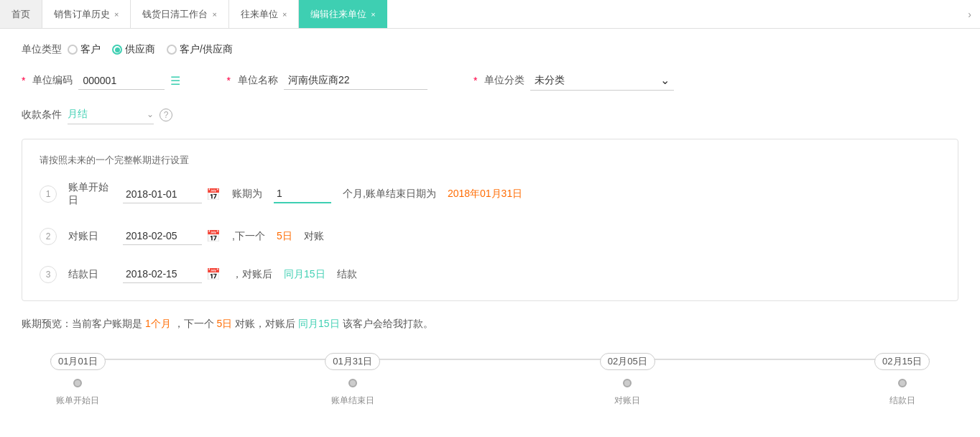  I want to click on unit-class-value: 未分类, so click(550, 80).